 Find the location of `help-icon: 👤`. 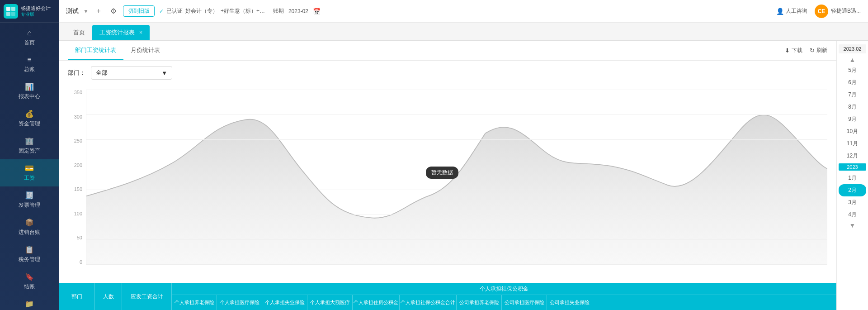

help-icon: 👤 is located at coordinates (780, 11).